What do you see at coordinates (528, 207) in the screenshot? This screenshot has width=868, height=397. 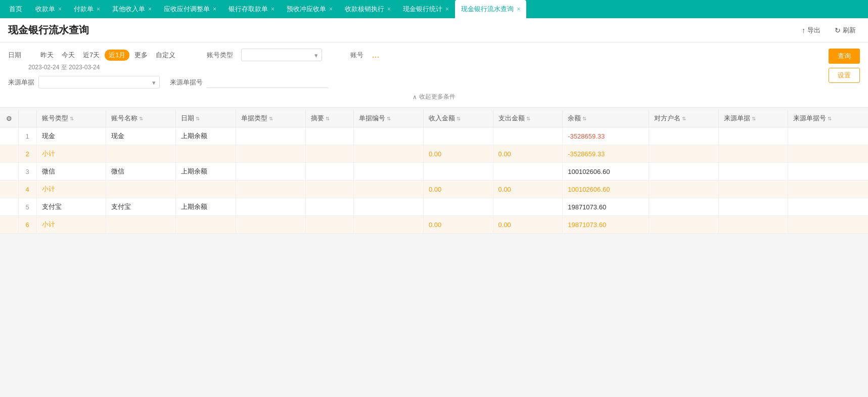 I see `row-expense` at bounding box center [528, 207].